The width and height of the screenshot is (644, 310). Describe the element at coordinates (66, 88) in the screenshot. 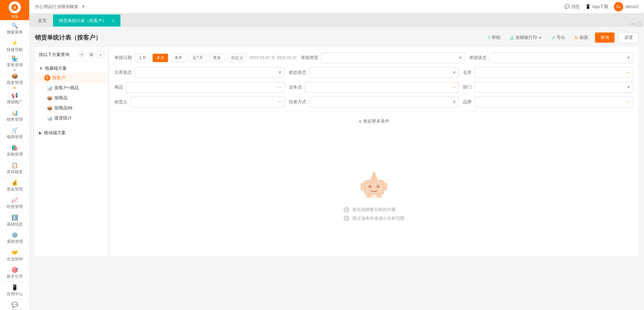

I see `scheme-customer-goods-label: 按客户+商品` at that location.